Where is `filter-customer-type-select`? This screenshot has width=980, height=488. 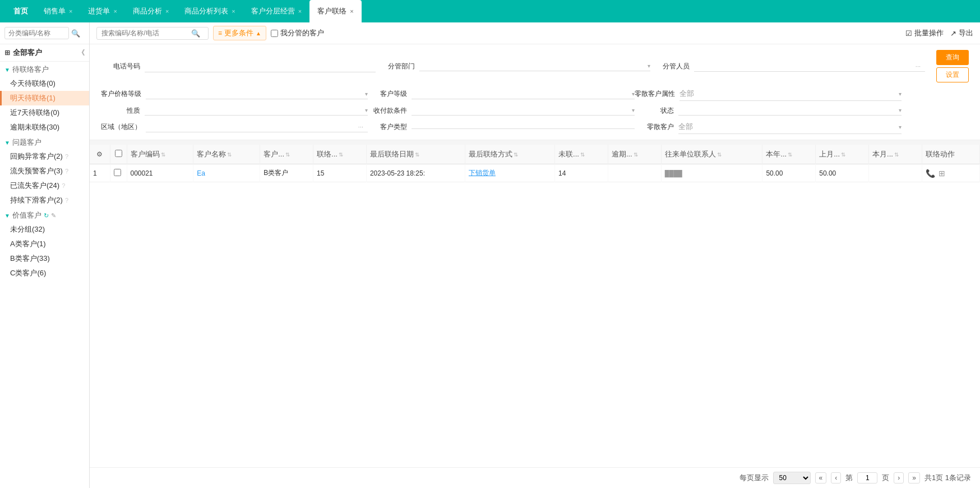 filter-customer-type-select is located at coordinates (523, 127).